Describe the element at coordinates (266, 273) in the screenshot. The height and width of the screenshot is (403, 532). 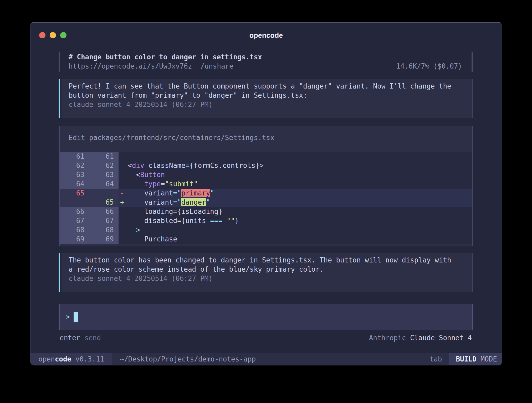
I see `assistant-message: The button color has been changed to dan…` at that location.